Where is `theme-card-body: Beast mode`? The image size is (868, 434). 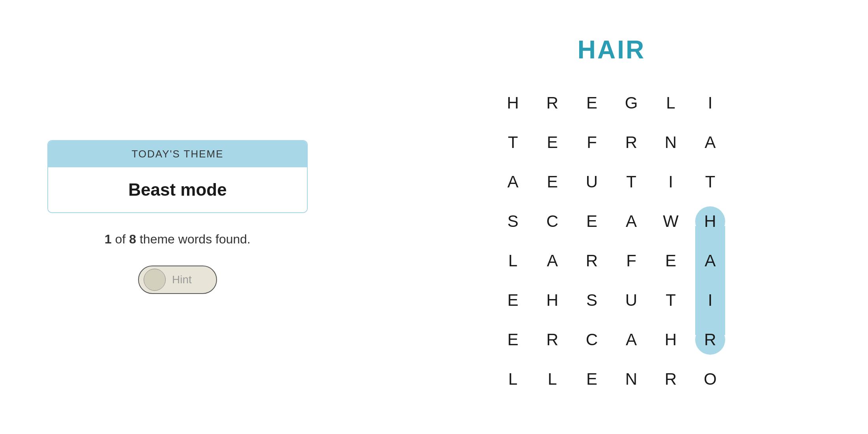 theme-card-body: Beast mode is located at coordinates (178, 190).